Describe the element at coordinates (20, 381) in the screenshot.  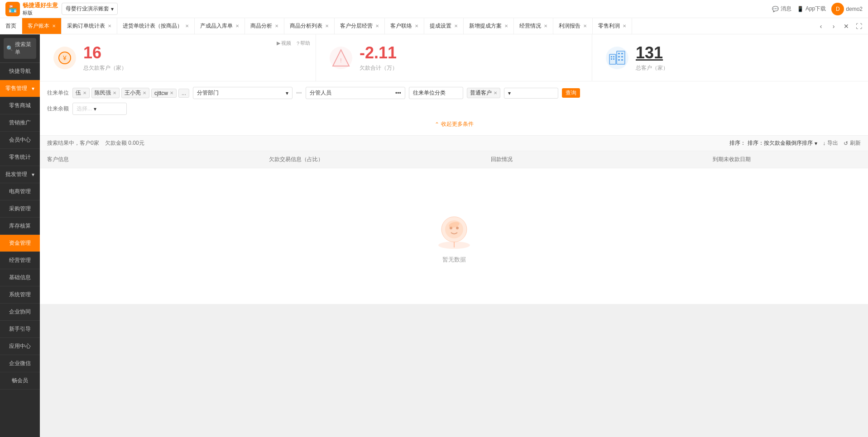
I see `sidebar-item-member2: 畅会员` at that location.